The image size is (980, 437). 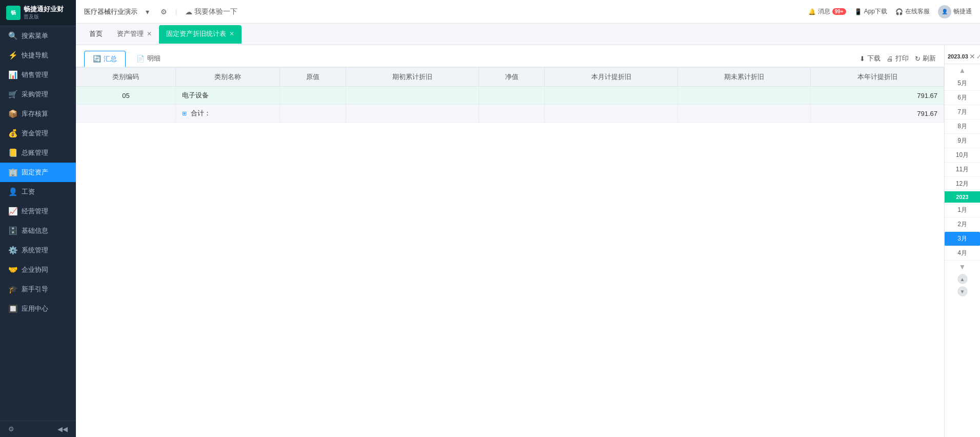 I want to click on month-11: 11月, so click(x=962, y=170).